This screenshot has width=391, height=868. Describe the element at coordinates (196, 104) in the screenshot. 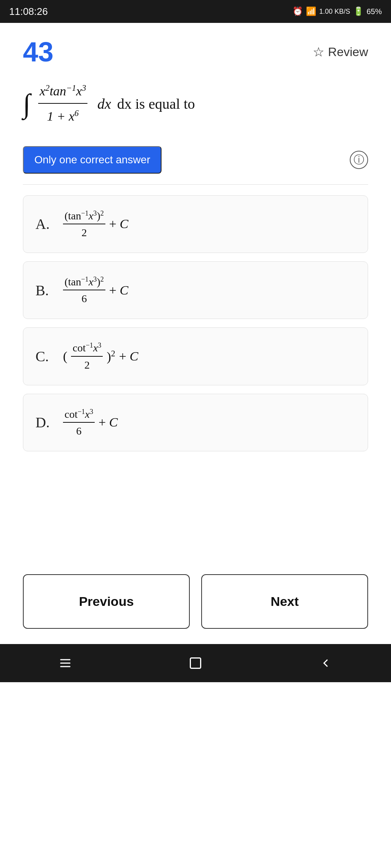

I see `question-math: ∫ x2tan−1x3 1 + x6 dx dx is equal to` at that location.